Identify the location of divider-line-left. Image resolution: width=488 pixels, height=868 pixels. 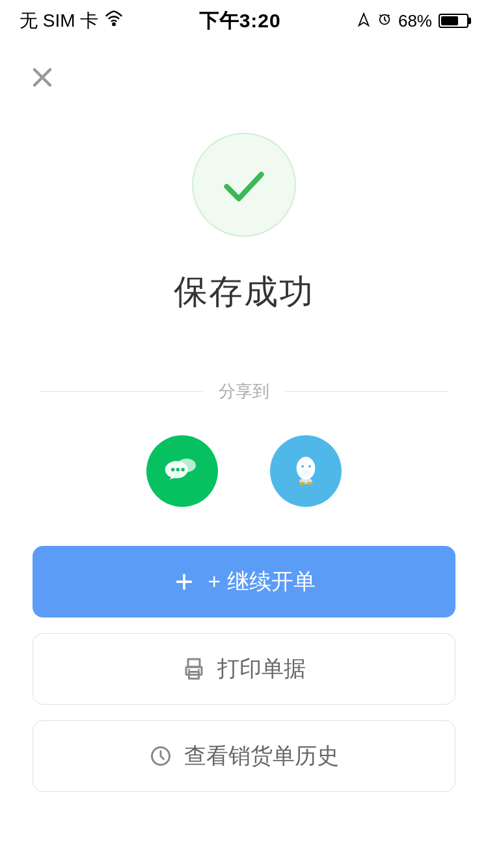
(121, 392).